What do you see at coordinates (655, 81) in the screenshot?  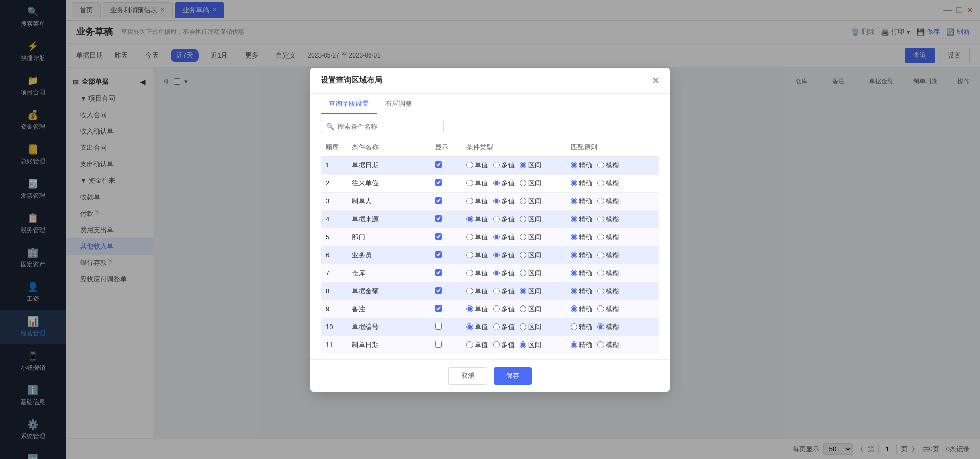 I see `modal-close-button: ✕` at bounding box center [655, 81].